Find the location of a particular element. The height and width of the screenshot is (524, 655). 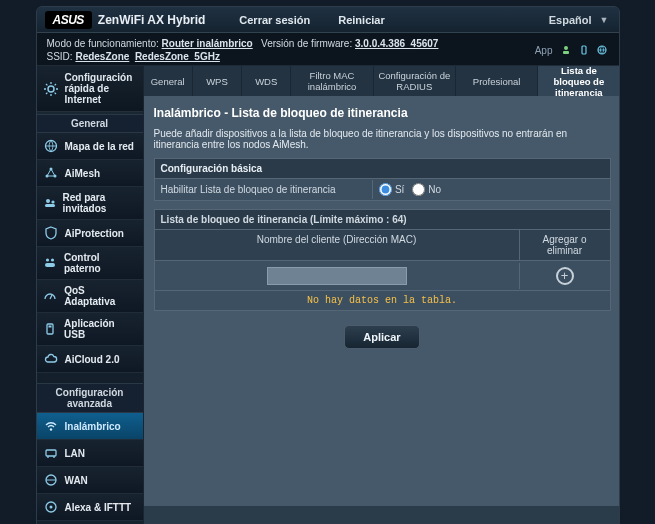

blocklist-header: Lista de bloqueo de itinerancia (Límite … is located at coordinates (382, 220).